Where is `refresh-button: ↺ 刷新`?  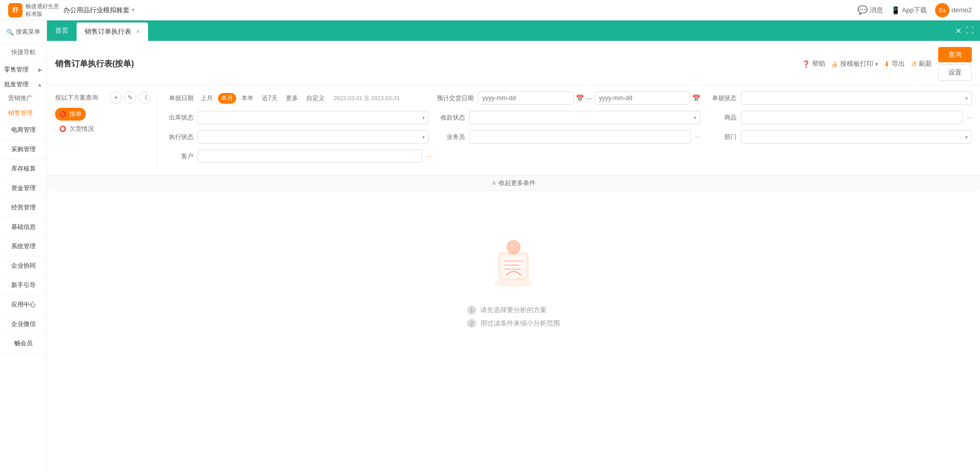 refresh-button: ↺ 刷新 is located at coordinates (922, 64).